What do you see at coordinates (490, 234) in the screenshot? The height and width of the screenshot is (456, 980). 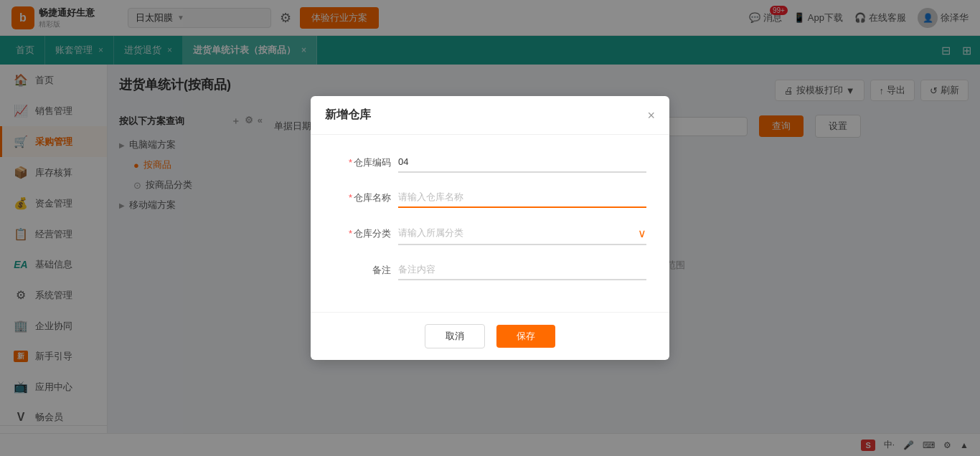 I see `form-row-category: 仓库分类 请输入所属分类 ∨` at bounding box center [490, 234].